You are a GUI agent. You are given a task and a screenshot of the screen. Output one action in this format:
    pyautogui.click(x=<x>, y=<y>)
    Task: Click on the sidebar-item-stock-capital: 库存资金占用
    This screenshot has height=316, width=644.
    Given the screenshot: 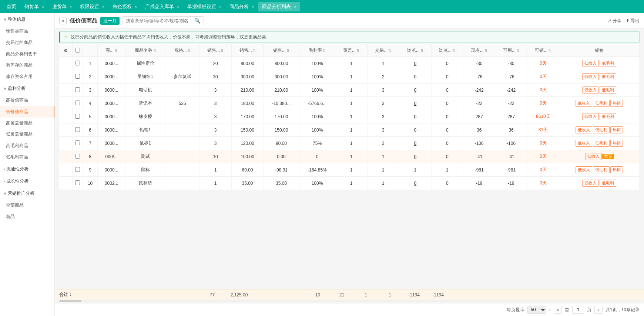 What is the action you would take?
    pyautogui.click(x=27, y=77)
    